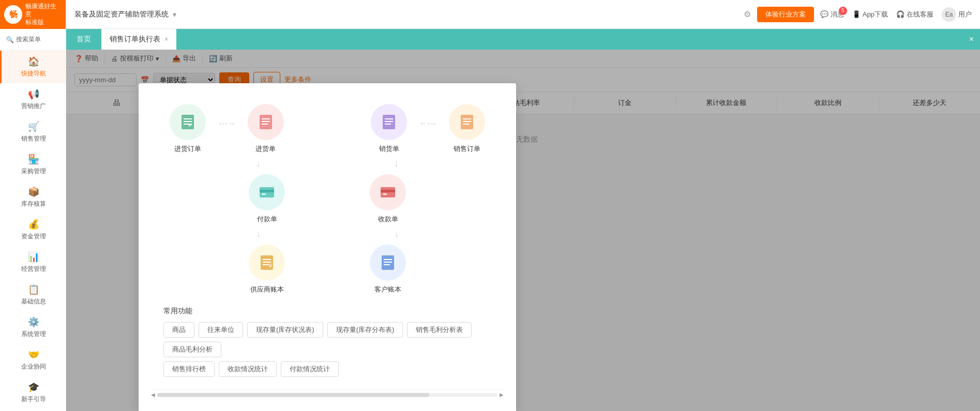  I want to click on system-icon: ⚙️, so click(34, 322).